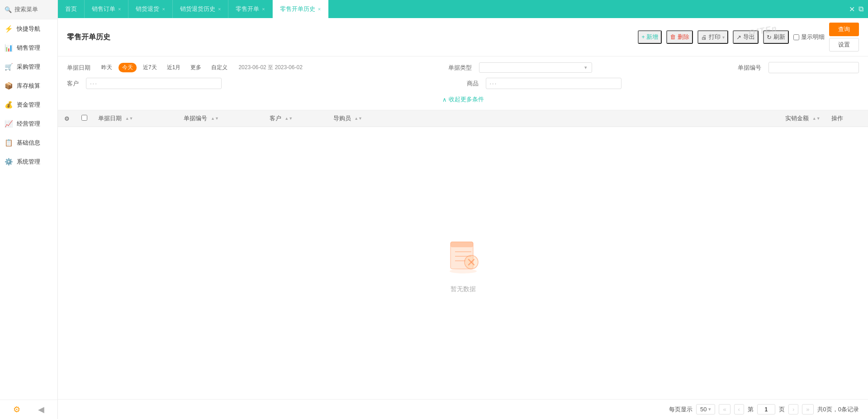 The height and width of the screenshot is (419, 868). I want to click on inventory-icon: 📦, so click(9, 86).